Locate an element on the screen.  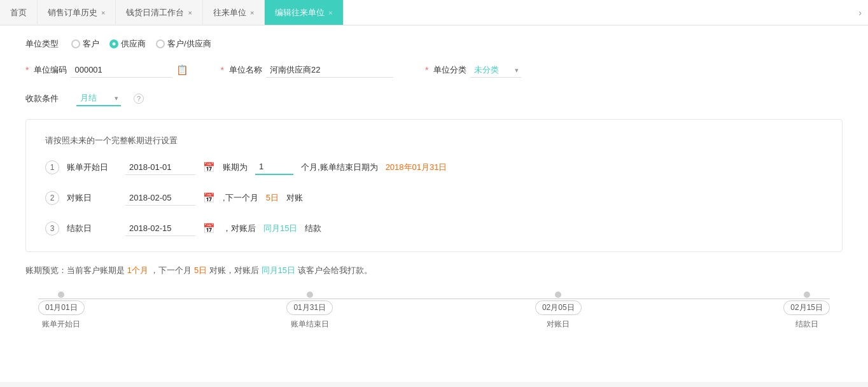
step1-period-unit: 个月,账单结束日期为 is located at coordinates (340, 167).